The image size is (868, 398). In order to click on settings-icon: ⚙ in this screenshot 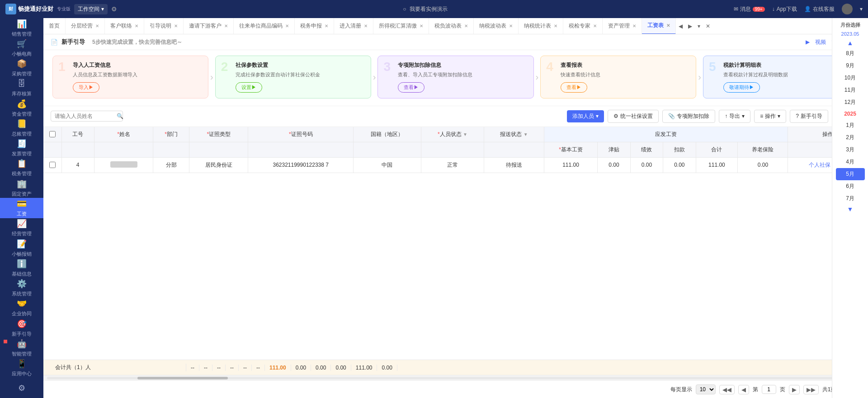, I will do `click(114, 9)`.